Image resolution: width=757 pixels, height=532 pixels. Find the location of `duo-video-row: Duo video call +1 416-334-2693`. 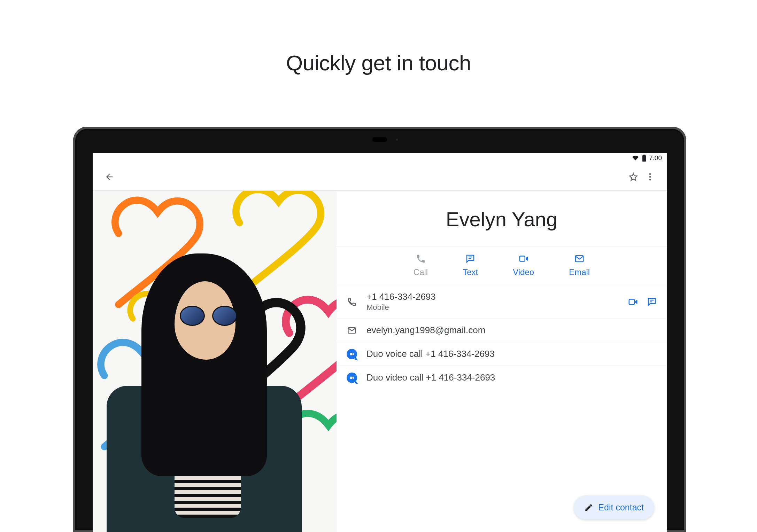

duo-video-row: Duo video call +1 416-334-2693 is located at coordinates (502, 377).